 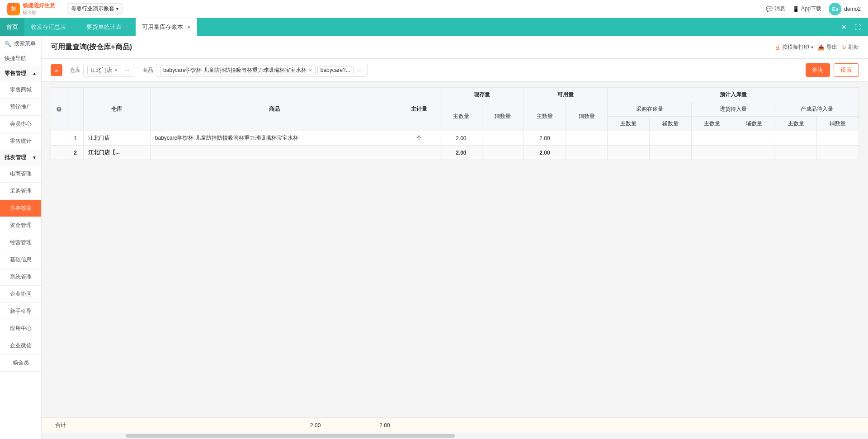 I want to click on close-tab-available: ✕, so click(x=189, y=27).